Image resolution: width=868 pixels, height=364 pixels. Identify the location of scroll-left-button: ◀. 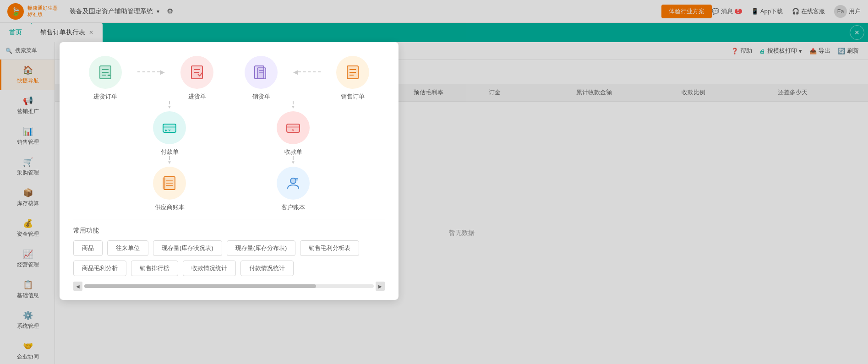
(78, 286).